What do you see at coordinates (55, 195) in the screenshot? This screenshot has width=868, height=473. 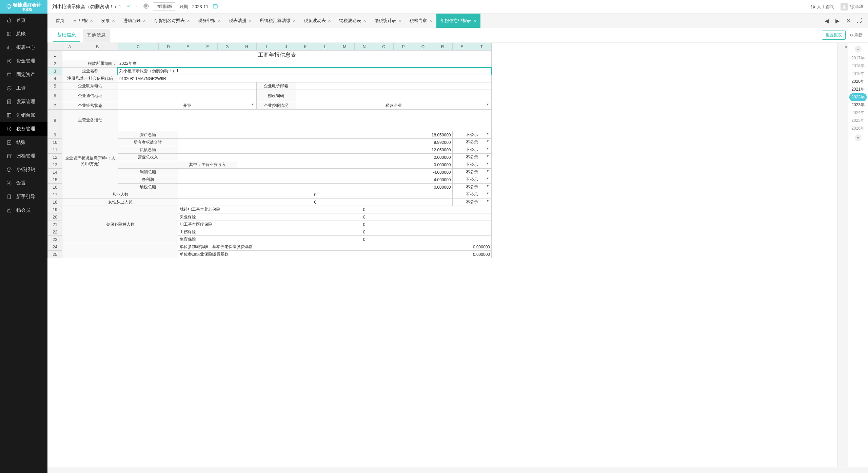 I see `row-header: 17` at bounding box center [55, 195].